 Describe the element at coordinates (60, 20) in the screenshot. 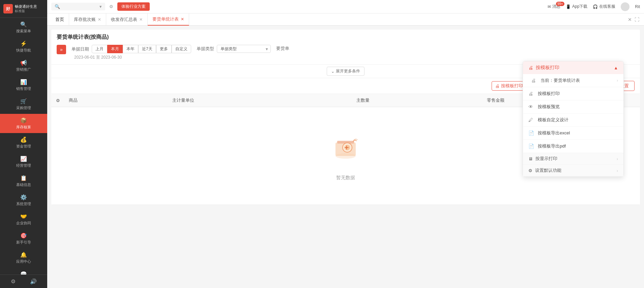

I see `tab-home: 首页` at that location.